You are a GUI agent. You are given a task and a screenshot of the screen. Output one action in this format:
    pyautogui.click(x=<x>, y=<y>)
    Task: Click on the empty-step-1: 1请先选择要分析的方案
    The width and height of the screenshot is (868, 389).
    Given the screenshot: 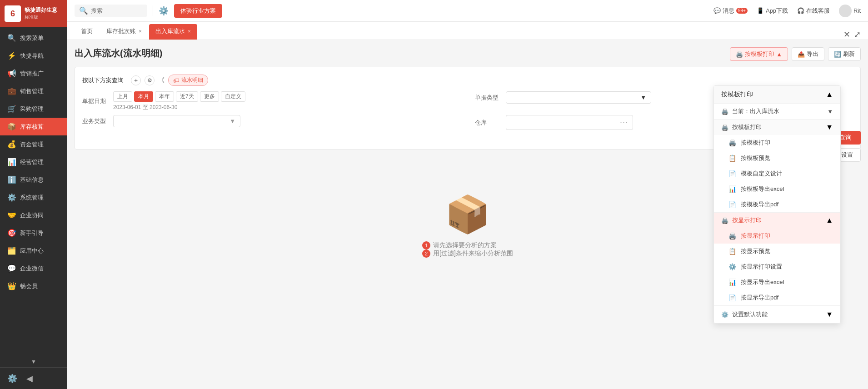 What is the action you would take?
    pyautogui.click(x=468, y=245)
    